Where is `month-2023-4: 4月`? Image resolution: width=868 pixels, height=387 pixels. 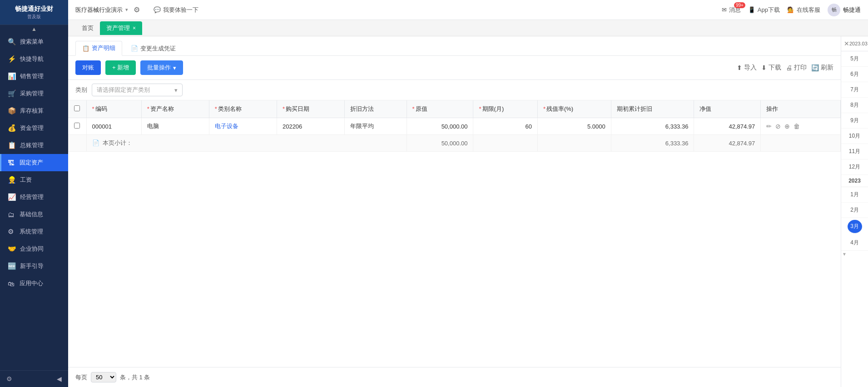
month-2023-4: 4月 is located at coordinates (855, 243).